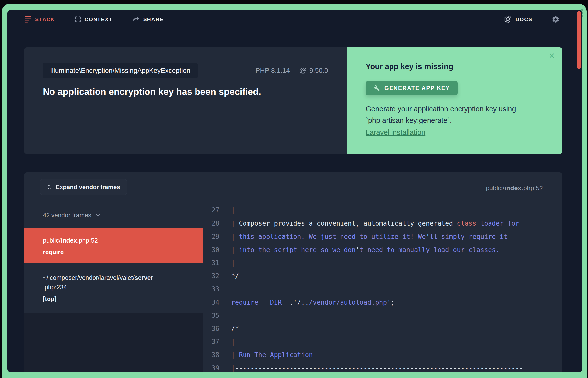 This screenshot has width=588, height=378. What do you see at coordinates (148, 19) in the screenshot?
I see `tab-share: SHARE` at bounding box center [148, 19].